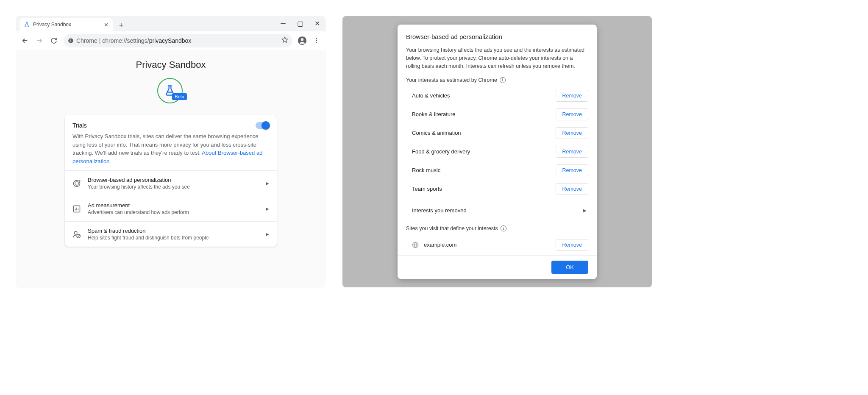  What do you see at coordinates (262, 125) in the screenshot?
I see `trials-toggle` at bounding box center [262, 125].